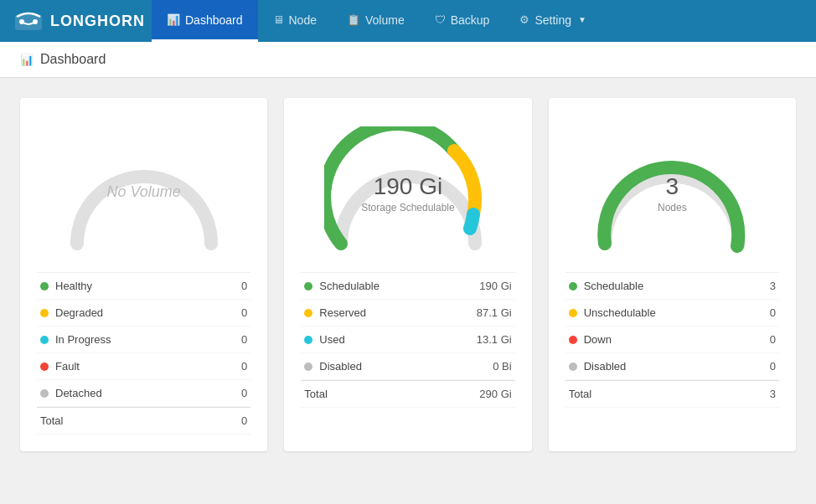 The width and height of the screenshot is (816, 504). I want to click on dashboard-icon: 📊, so click(173, 20).